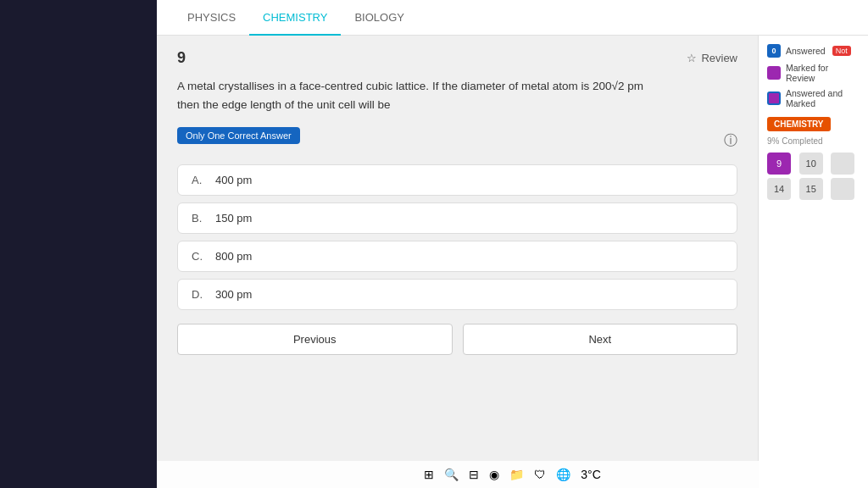 The width and height of the screenshot is (868, 488). Describe the element at coordinates (458, 295) in the screenshot. I see `option-d: D. 300 pm` at that location.